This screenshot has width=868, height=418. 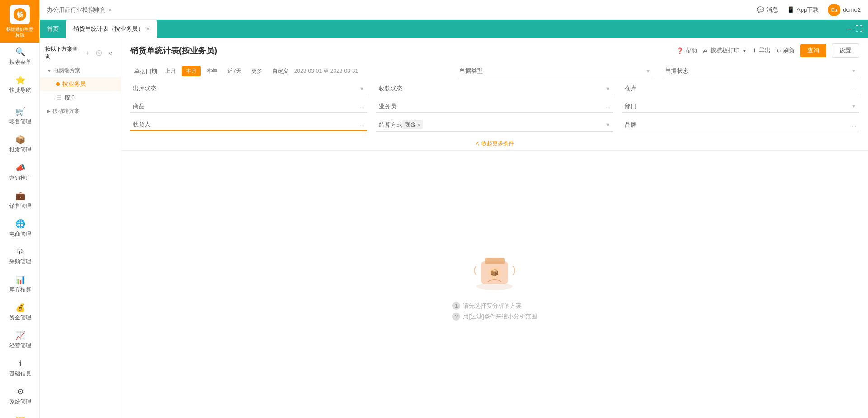 I want to click on settings-btn: 设置, so click(x=845, y=51).